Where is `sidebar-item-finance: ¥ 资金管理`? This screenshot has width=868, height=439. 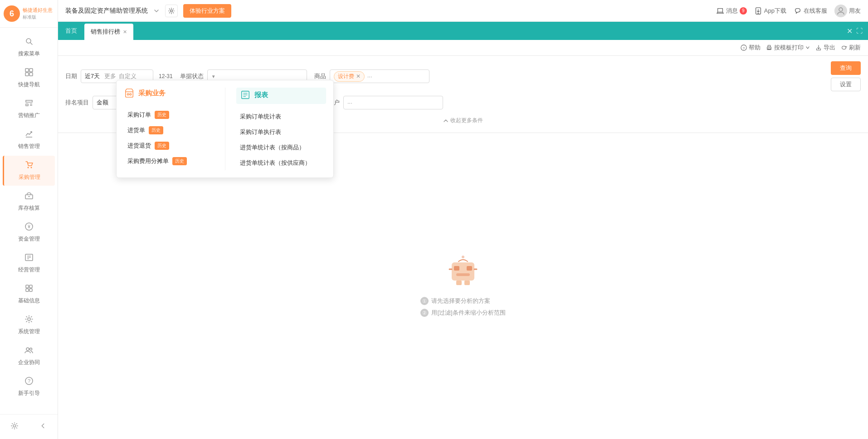 sidebar-item-finance: ¥ 资金管理 is located at coordinates (29, 232).